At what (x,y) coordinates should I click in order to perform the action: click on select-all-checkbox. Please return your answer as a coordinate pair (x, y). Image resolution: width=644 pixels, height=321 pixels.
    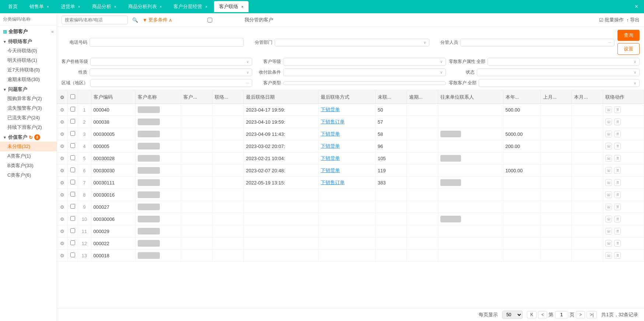
    Looking at the image, I should click on (73, 96).